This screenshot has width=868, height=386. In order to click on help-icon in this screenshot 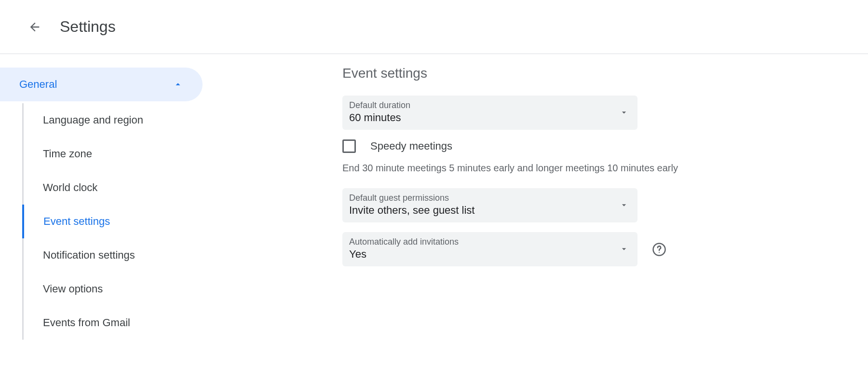, I will do `click(659, 249)`.